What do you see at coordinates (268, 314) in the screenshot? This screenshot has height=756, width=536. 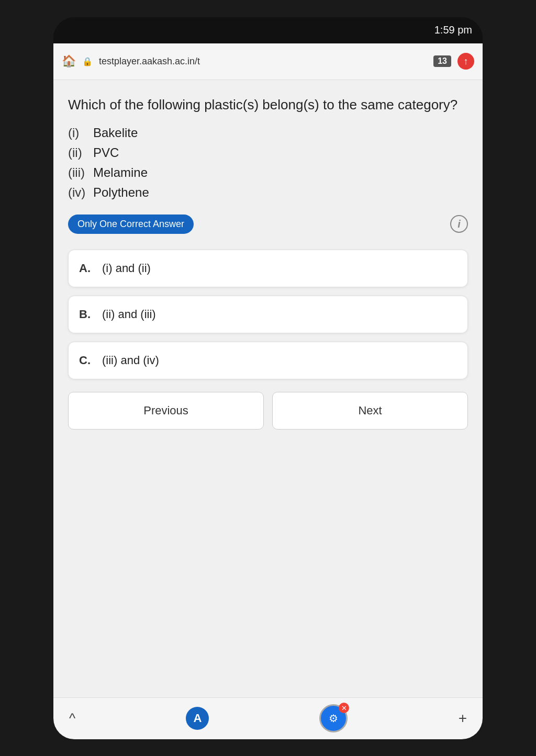 I see `answer-choices: A. (i) and (ii) B. (ii) and (iii) C. (ii…` at bounding box center [268, 314].